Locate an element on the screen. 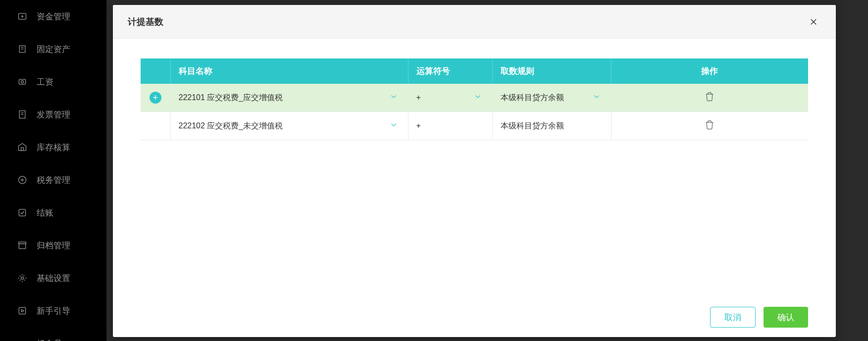 This screenshot has width=868, height=341. inventory-icon is located at coordinates (22, 147).